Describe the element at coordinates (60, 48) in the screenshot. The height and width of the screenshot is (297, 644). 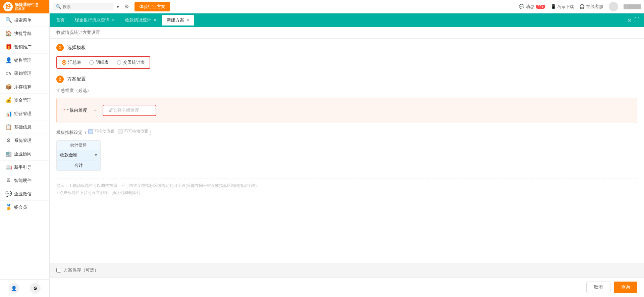
I see `step1-badge: 1` at that location.